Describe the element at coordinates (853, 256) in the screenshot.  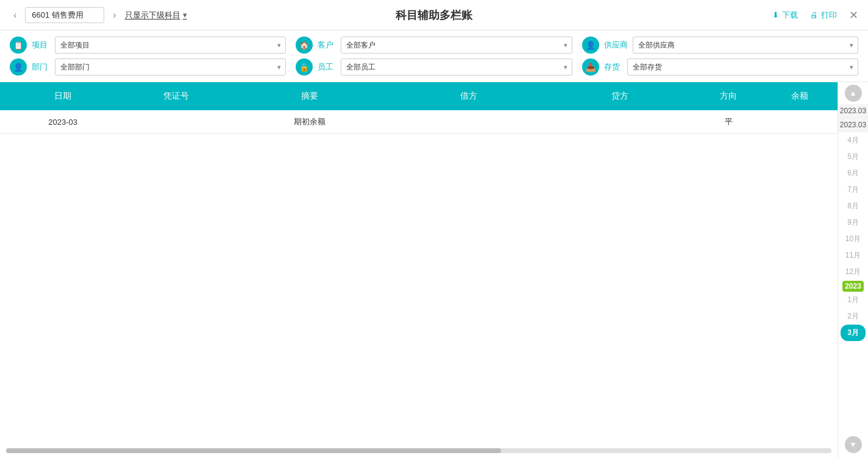
I see `timeline-month-11: 11月` at that location.